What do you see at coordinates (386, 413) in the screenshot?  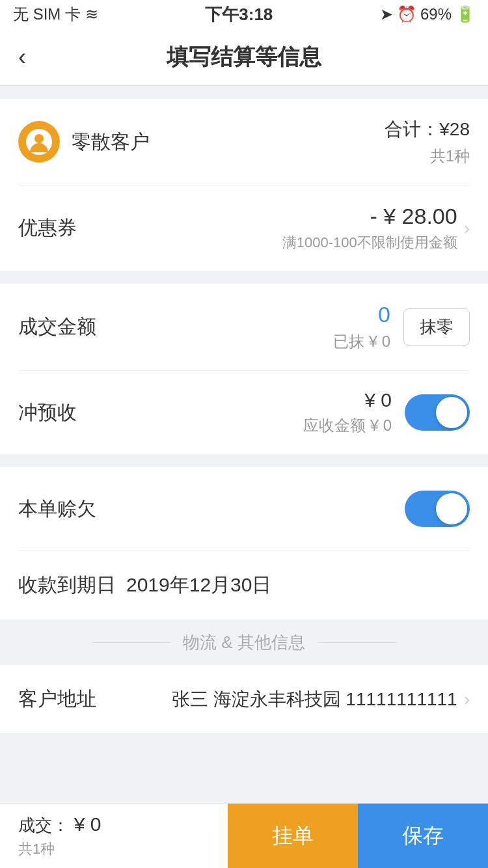 I see `prepay-right: ¥ 0 应收金额 ¥ 0` at bounding box center [386, 413].